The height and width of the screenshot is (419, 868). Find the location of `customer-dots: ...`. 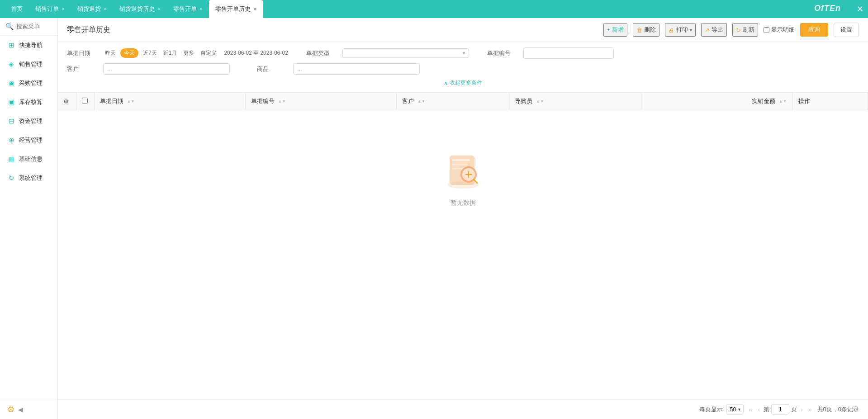

customer-dots: ... is located at coordinates (109, 69).